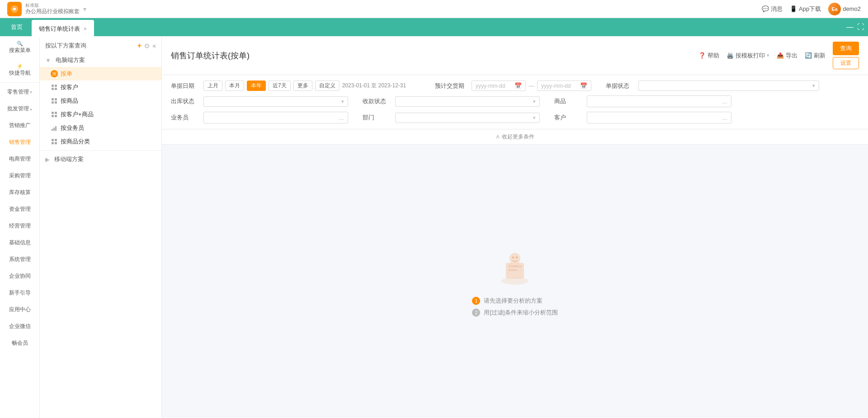 Image resolution: width=868 pixels, height=418 pixels. What do you see at coordinates (20, 70) in the screenshot?
I see `sidebar-quick-nav: ⚡ 快捷导航` at bounding box center [20, 70].